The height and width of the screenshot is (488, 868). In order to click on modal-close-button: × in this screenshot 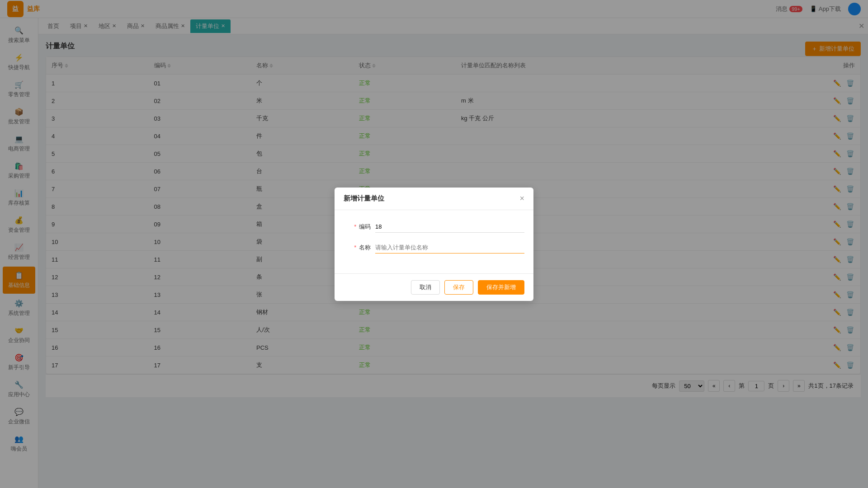, I will do `click(522, 199)`.